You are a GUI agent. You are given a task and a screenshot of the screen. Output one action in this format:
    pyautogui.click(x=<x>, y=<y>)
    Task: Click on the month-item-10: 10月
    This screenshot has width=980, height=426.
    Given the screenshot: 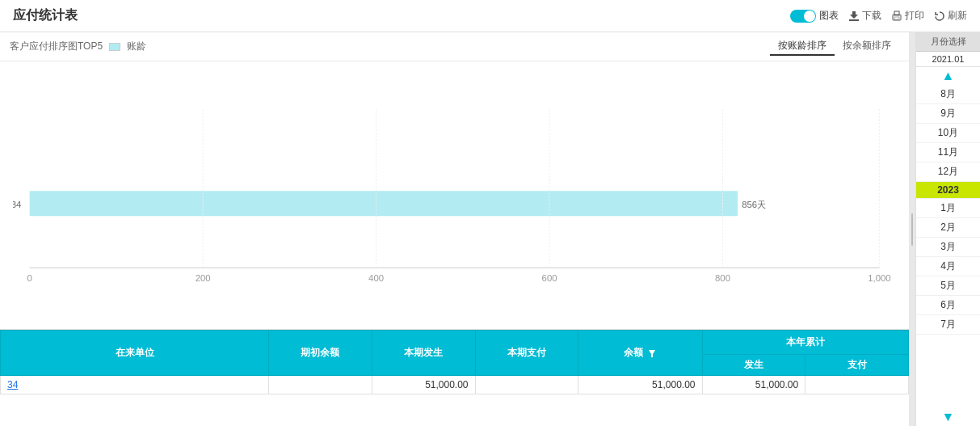 What is the action you would take?
    pyautogui.click(x=948, y=133)
    